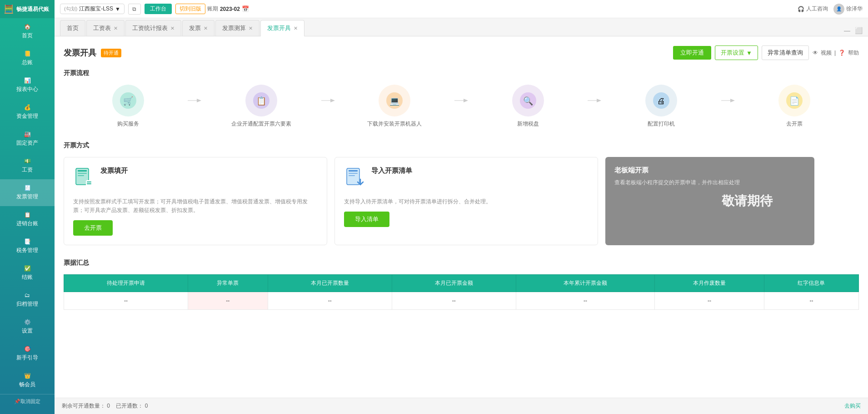 Image resolution: width=868 pixels, height=414 pixels. What do you see at coordinates (96, 9) in the screenshot?
I see `company-name: 江西服宝-LSS` at bounding box center [96, 9].